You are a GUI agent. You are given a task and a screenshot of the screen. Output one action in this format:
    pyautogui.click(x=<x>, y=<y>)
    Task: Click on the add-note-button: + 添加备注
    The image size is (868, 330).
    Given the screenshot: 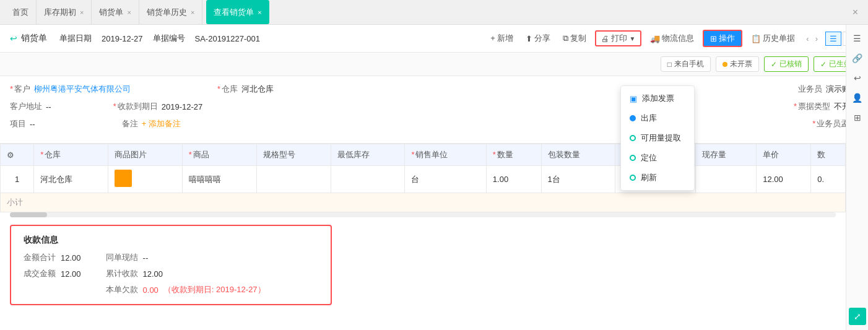 What is the action you would take?
    pyautogui.click(x=161, y=124)
    